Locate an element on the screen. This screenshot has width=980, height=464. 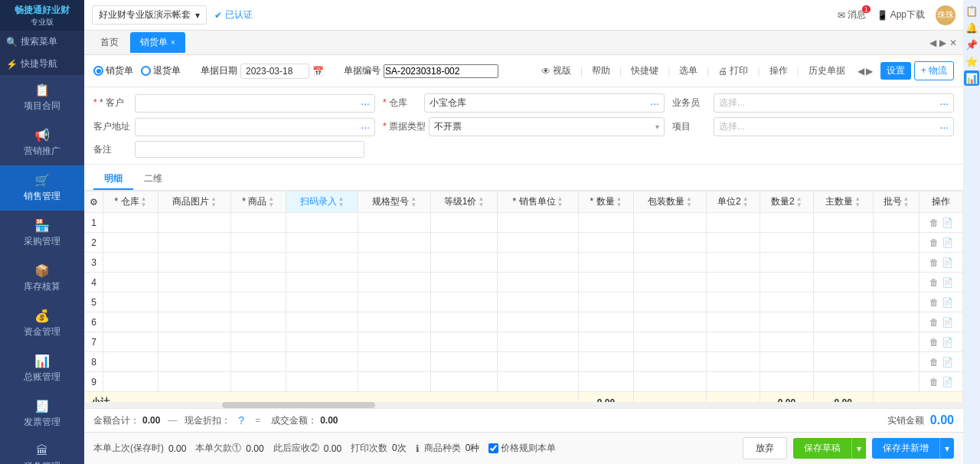
row-9-product is located at coordinates (258, 382).